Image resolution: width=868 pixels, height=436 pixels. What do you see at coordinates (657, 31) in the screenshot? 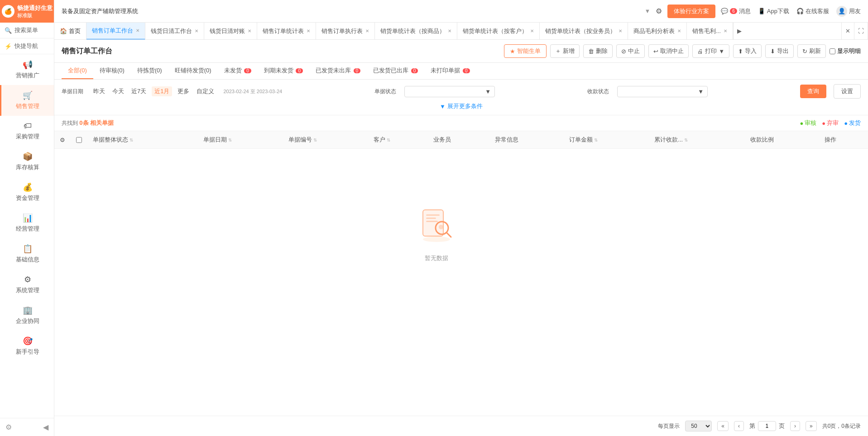
I see `tab-goods-profit: 商品毛利分析表 ✕` at bounding box center [657, 31].